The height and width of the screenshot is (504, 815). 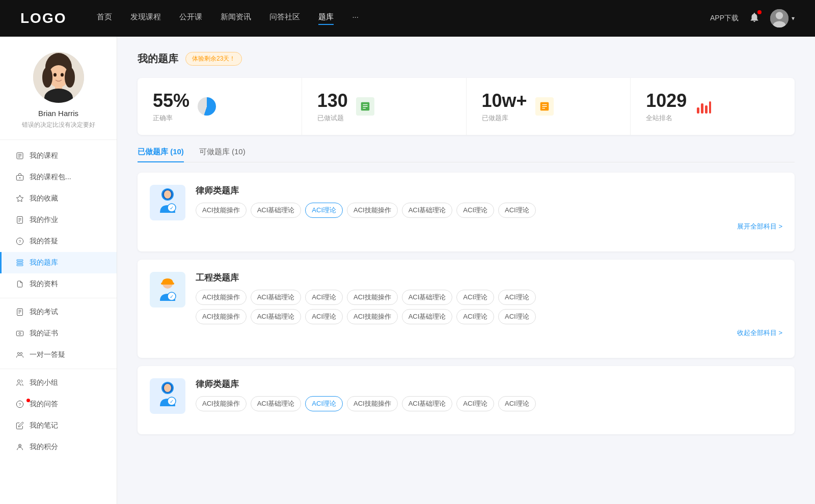 I want to click on one-on-one-icon, so click(x=20, y=355).